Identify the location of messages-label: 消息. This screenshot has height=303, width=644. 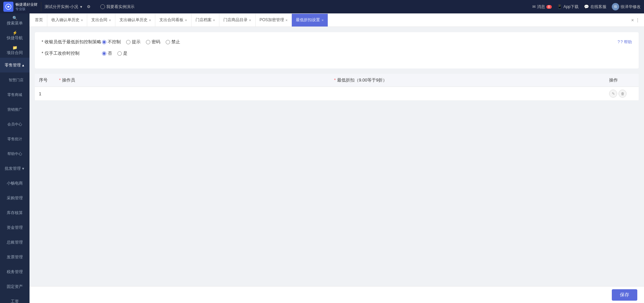
(541, 7).